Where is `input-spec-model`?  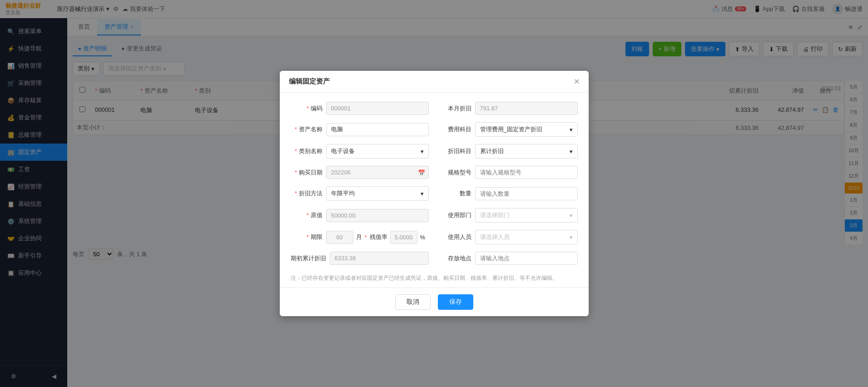 input-spec-model is located at coordinates (526, 173).